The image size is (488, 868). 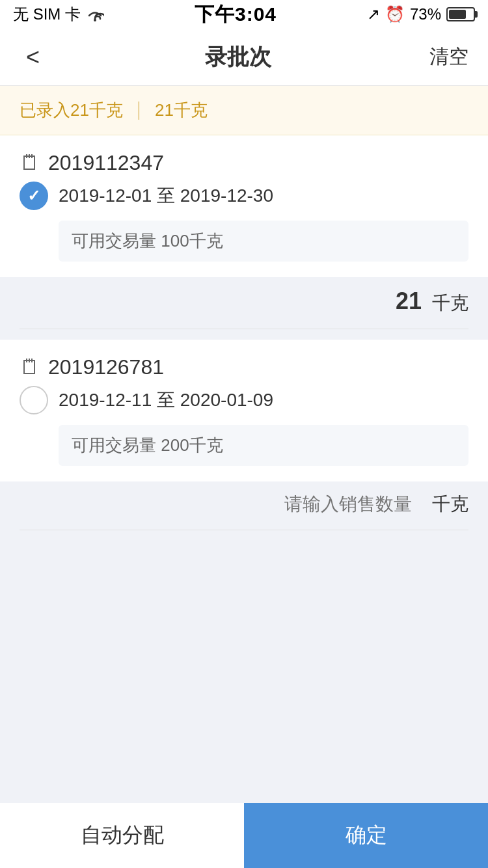 What do you see at coordinates (409, 301) in the screenshot?
I see `batch-amount-value-1: 21` at bounding box center [409, 301].